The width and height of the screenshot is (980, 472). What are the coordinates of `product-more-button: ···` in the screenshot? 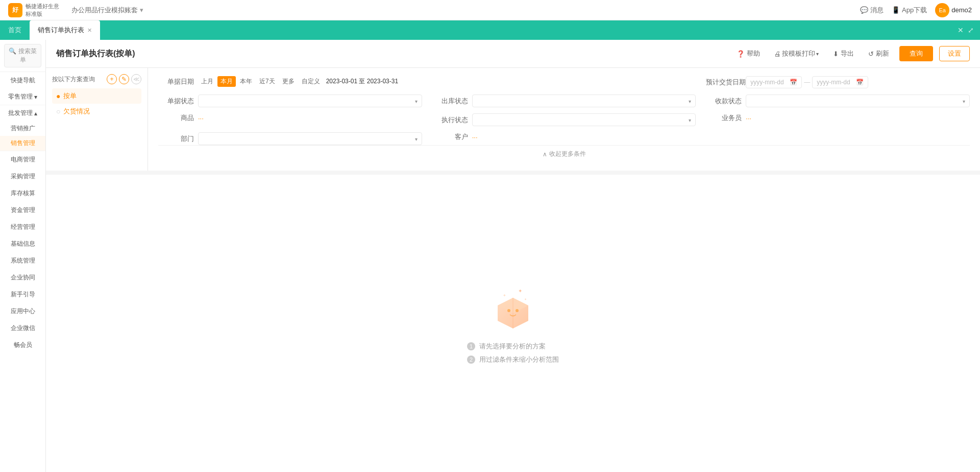 It's located at (201, 119).